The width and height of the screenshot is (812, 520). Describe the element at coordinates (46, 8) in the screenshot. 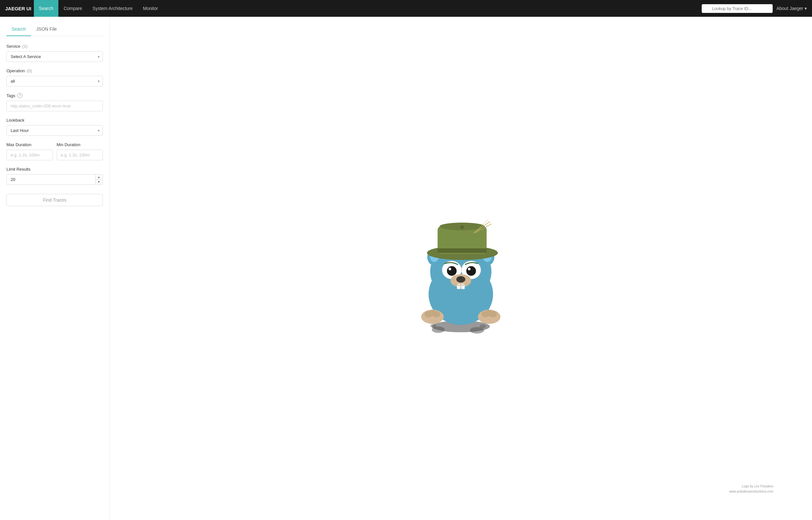

I see `nav-search: Search` at that location.